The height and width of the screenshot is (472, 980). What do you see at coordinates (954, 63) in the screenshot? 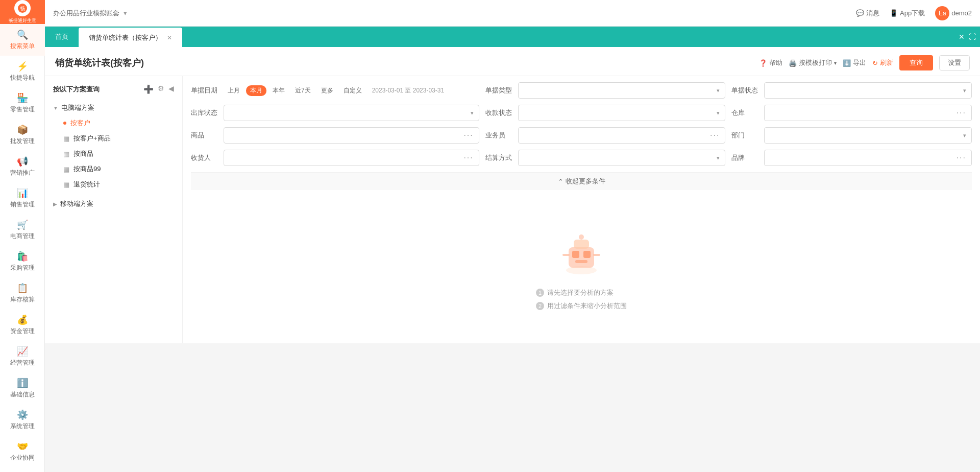
I see `settings-button: 设置` at bounding box center [954, 63].